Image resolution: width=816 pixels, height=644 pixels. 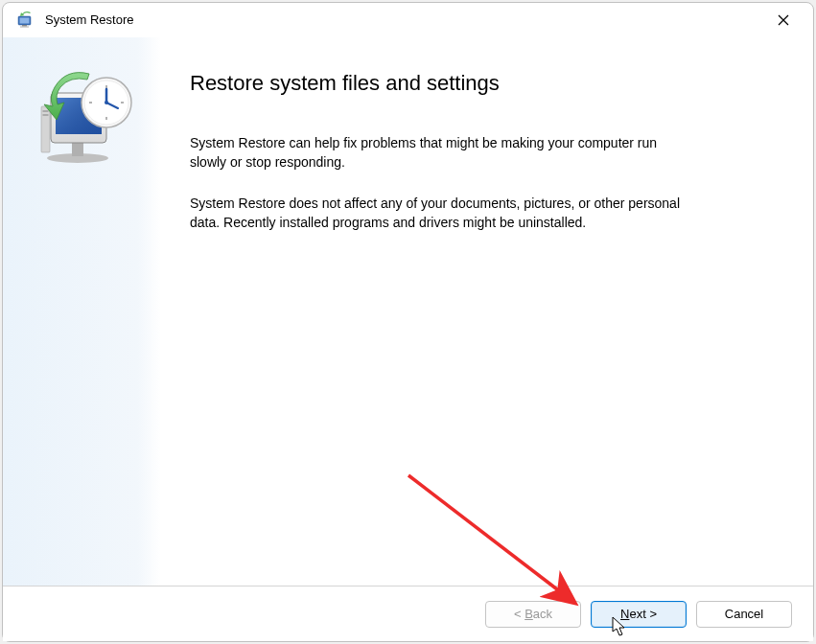 I want to click on back-button: < Back, so click(x=533, y=614).